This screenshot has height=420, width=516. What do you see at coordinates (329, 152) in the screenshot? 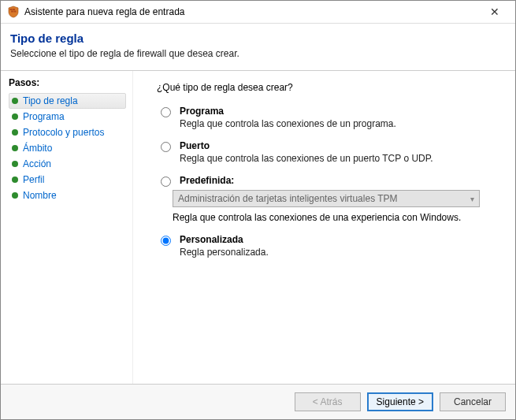
I see `option-puerto: Puerto Regla que controla las conexiones…` at bounding box center [329, 152].